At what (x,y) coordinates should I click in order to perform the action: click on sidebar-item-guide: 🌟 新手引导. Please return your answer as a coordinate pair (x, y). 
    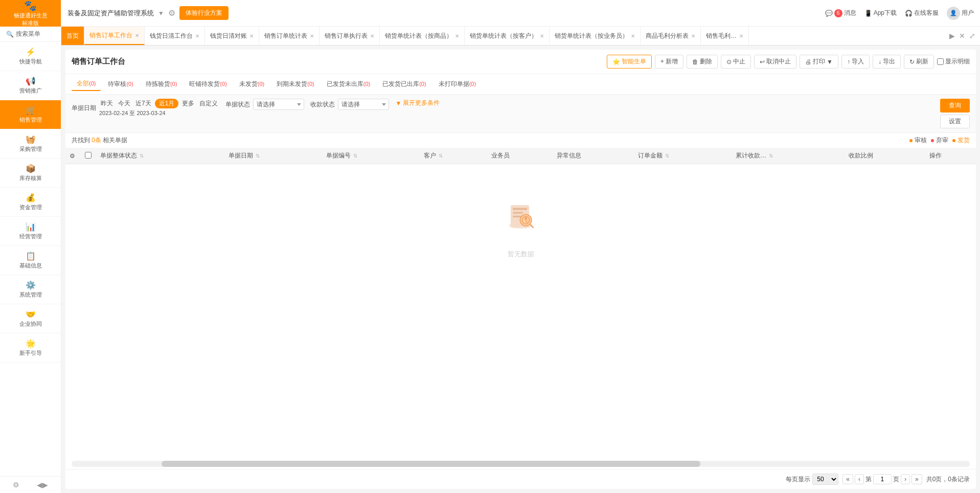
    Looking at the image, I should click on (31, 348).